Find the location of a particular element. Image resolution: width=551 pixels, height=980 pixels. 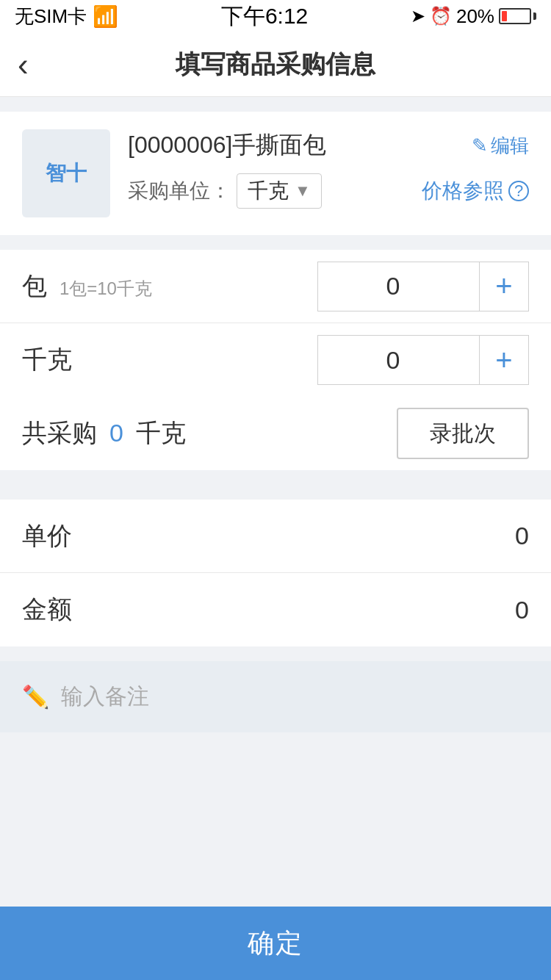

price-row: 单价 0 is located at coordinates (276, 536).